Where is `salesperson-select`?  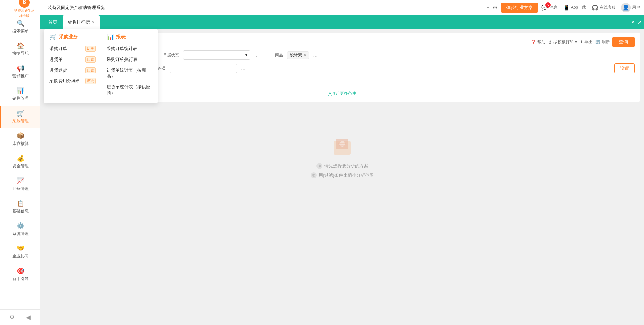 salesperson-select is located at coordinates (203, 68).